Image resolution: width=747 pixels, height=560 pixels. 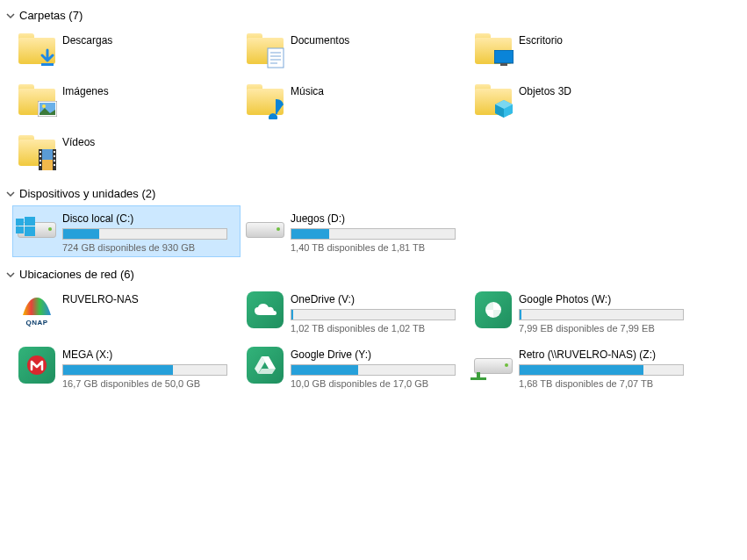 I want to click on network-label: Retro (\\RUVELRO-NAS) (Z:), so click(x=606, y=355).